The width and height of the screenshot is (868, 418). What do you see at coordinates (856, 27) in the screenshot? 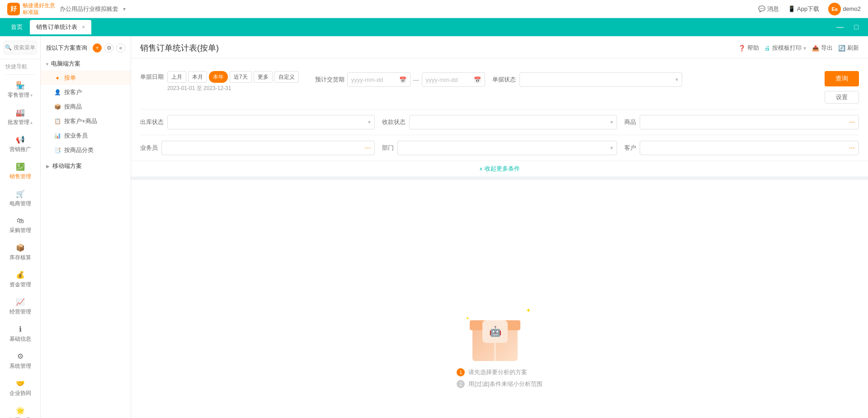
I see `window-maximize-btn: □` at bounding box center [856, 27].